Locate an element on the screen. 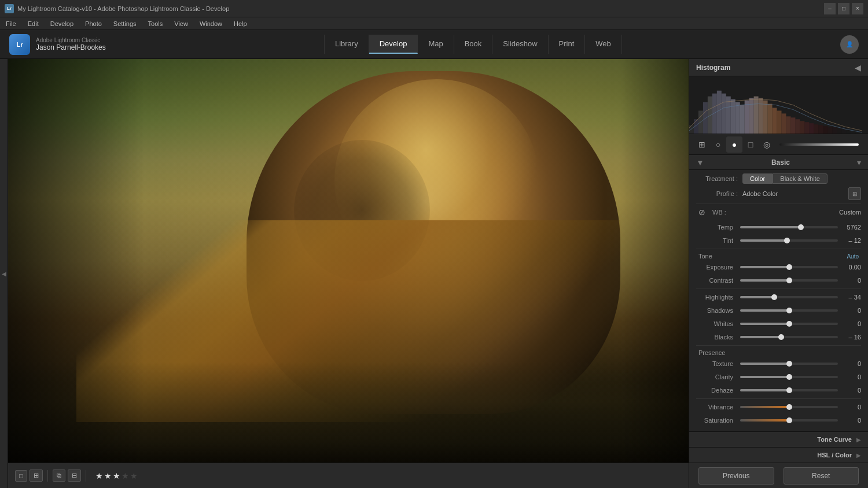 Image resolution: width=868 pixels, height=488 pixels. temp-thumb is located at coordinates (801, 227).